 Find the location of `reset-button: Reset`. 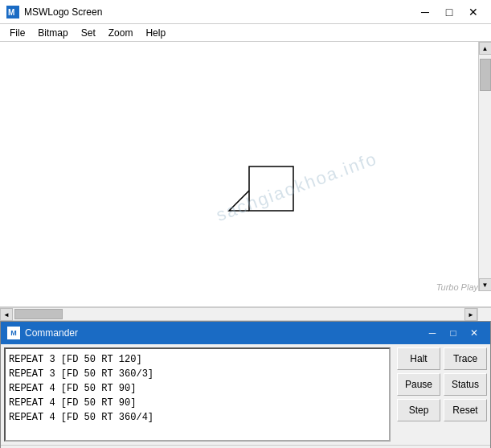

reset-button: Reset is located at coordinates (465, 410).